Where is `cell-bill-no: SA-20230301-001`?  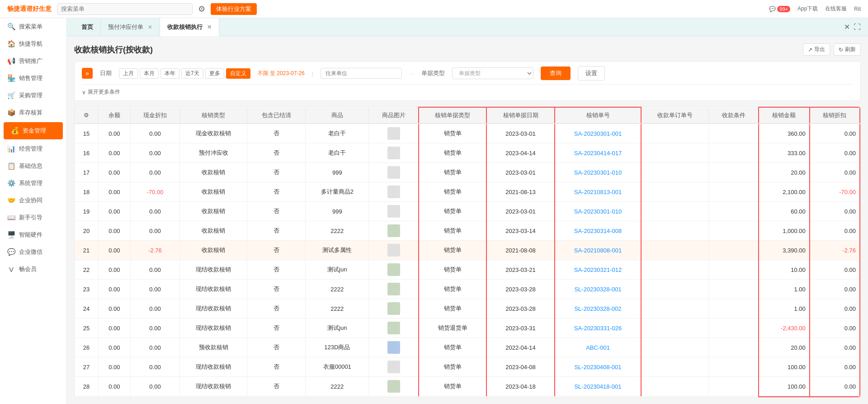 cell-bill-no: SA-20230301-001 is located at coordinates (598, 133).